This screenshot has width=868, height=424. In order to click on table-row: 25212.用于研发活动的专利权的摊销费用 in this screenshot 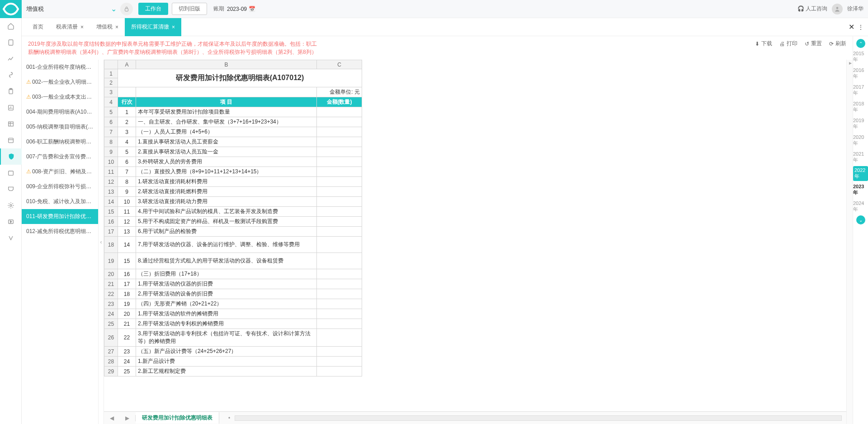, I will do `click(233, 324)`.